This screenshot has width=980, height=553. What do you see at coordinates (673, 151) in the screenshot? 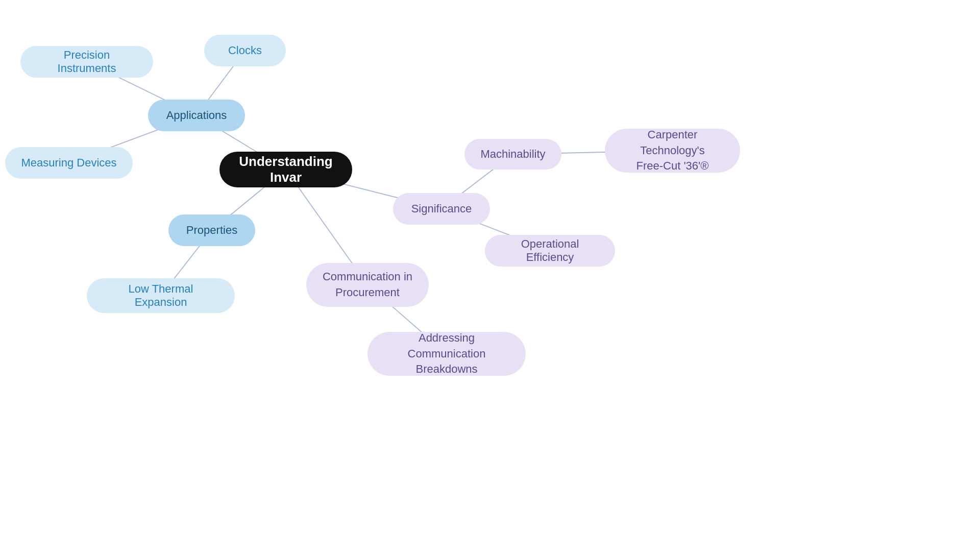
I see `node-carpenter-label: Carpenter Technology's Free-Cut '36'®` at bounding box center [673, 151].